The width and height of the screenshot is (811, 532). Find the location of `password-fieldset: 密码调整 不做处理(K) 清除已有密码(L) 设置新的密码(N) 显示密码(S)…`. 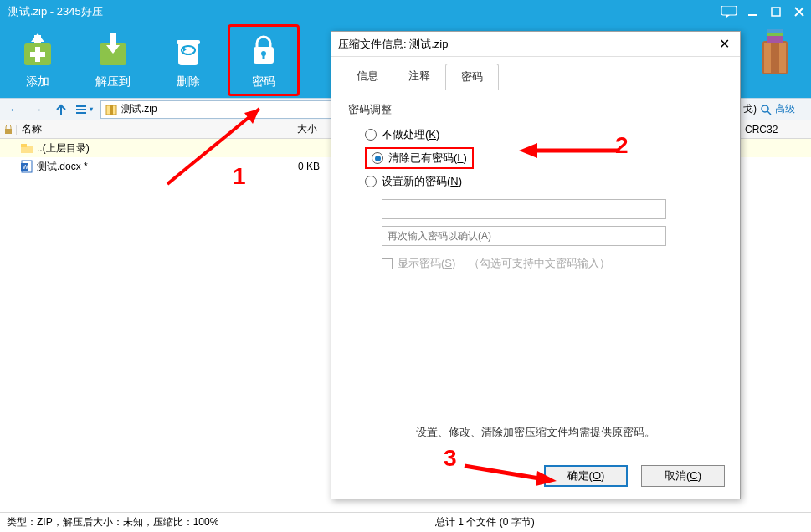

password-fieldset: 密码调整 不做处理(K) 清除已有密码(L) 设置新的密码(N) 显示密码(S)… is located at coordinates (536, 187).